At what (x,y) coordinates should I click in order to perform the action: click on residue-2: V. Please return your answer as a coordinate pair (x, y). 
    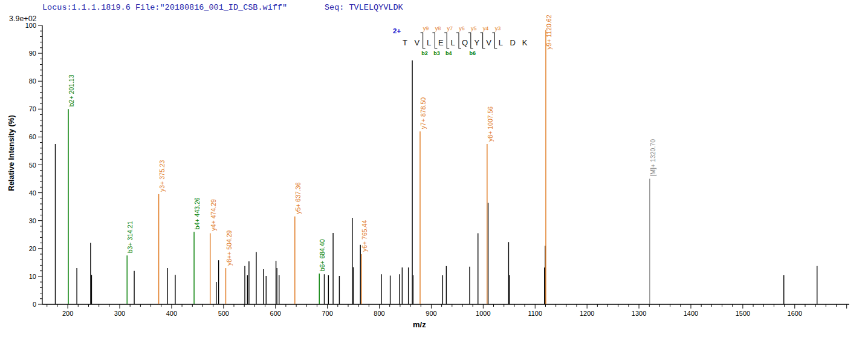
    Looking at the image, I should click on (417, 42).